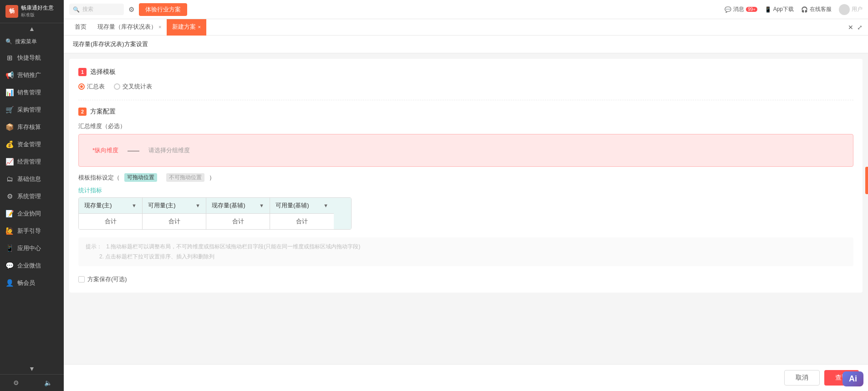 Image resolution: width=868 pixels, height=391 pixels. Describe the element at coordinates (32, 248) in the screenshot. I see `sidebar-item-app-center: 📱 应用中心` at that location.